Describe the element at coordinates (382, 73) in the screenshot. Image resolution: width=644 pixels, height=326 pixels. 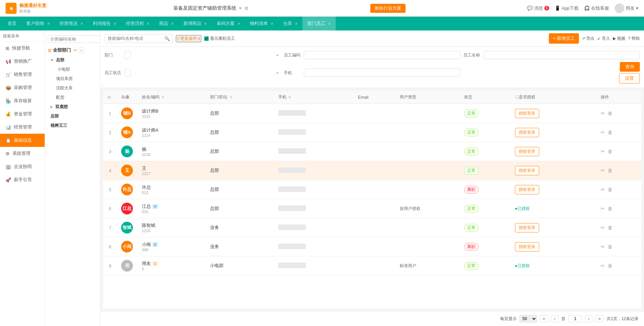
I see `filter-phone-input` at that location.